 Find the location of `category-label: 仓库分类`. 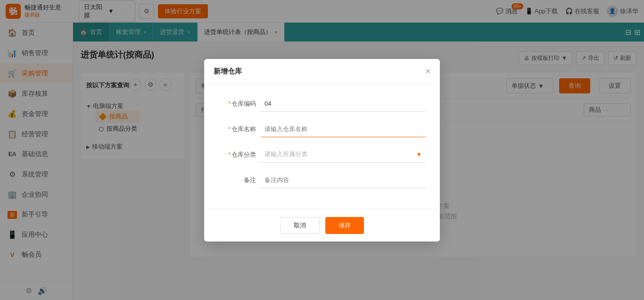

category-label: 仓库分类 is located at coordinates (237, 155).